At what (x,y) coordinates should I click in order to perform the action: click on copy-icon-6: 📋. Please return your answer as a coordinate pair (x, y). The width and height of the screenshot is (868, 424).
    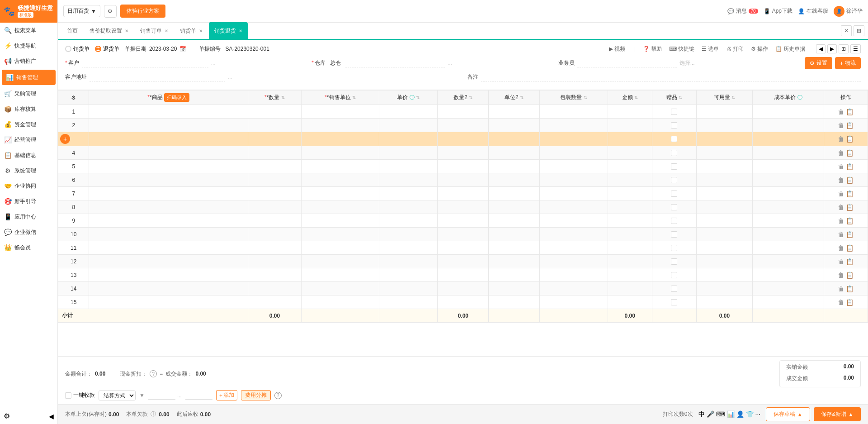
    Looking at the image, I should click on (850, 180).